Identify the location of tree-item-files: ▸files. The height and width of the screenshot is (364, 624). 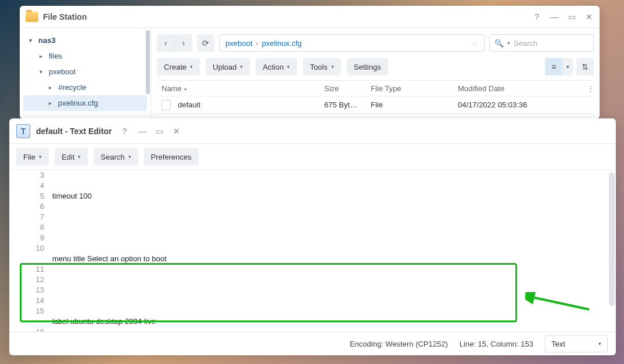
(85, 56).